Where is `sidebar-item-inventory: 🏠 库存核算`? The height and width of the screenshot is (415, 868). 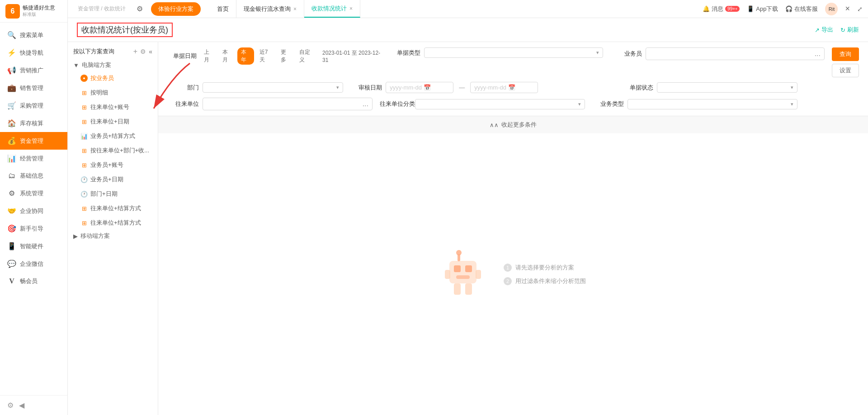
sidebar-item-inventory: 🏠 库存核算 is located at coordinates (33, 123).